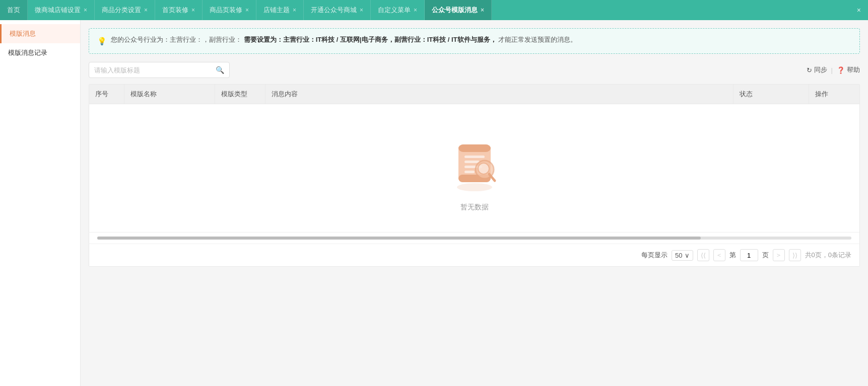 Image resolution: width=868 pixels, height=386 pixels. Describe the element at coordinates (841, 70) in the screenshot. I see `help-icon: ❓` at that location.